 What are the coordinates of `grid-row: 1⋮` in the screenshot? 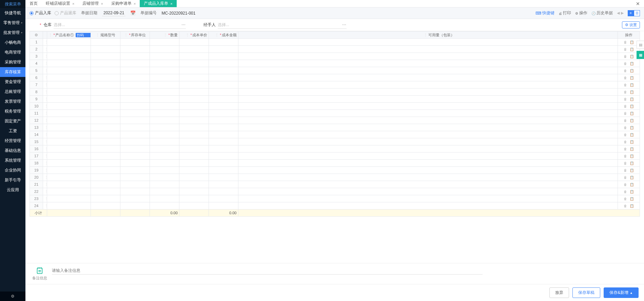 It's located at (335, 42).